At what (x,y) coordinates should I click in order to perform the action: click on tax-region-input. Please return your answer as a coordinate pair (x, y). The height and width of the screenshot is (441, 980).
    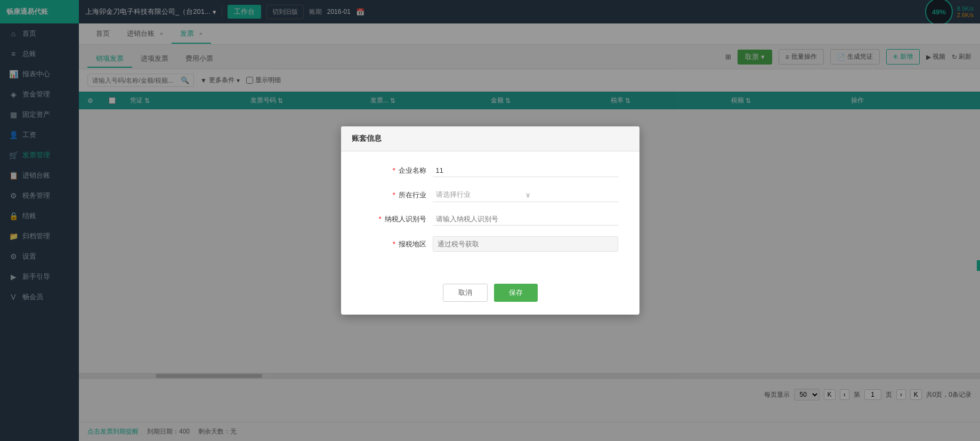
    Looking at the image, I should click on (525, 244).